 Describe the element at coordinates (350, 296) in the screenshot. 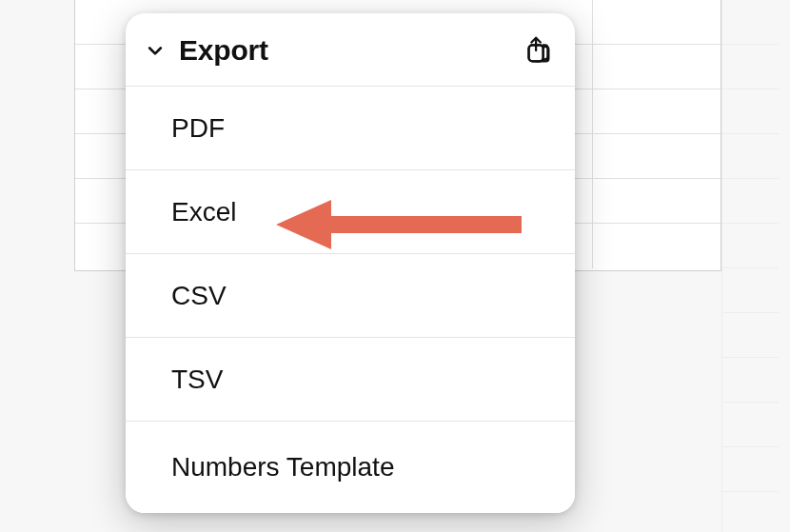

I see `export-item-csv: CSV` at that location.